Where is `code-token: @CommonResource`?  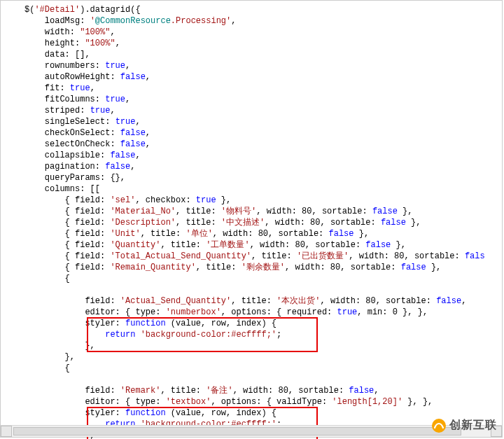 code-token: @CommonResource is located at coordinates (133, 21).